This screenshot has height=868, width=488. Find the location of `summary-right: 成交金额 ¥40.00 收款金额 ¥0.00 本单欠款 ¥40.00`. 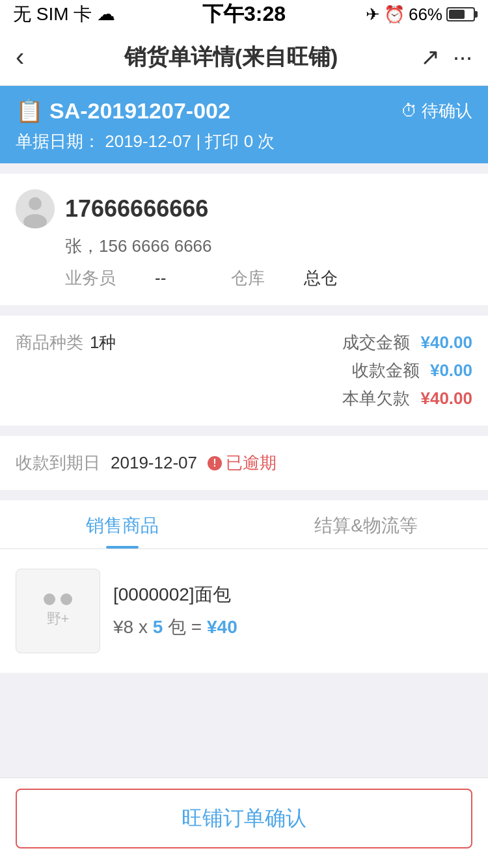

summary-right: 成交金额 ¥40.00 收款金额 ¥0.00 本单欠款 ¥40.00 is located at coordinates (407, 371).